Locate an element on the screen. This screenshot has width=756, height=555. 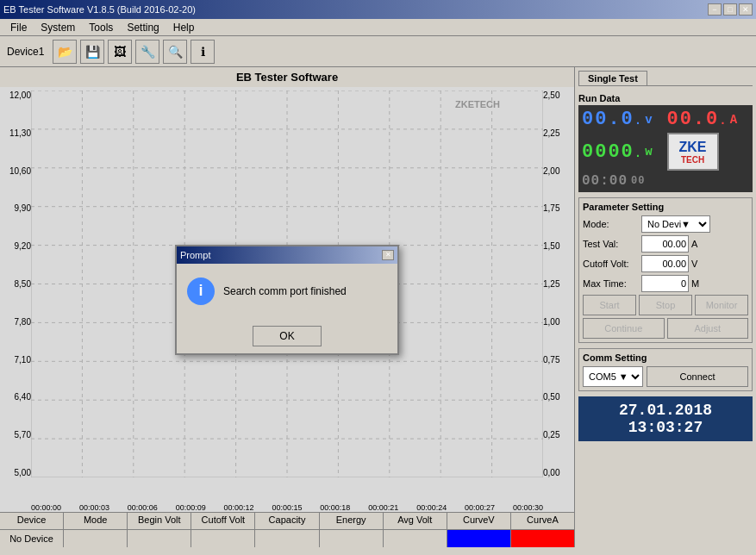
tab-bar: Single Test is located at coordinates (665, 78).